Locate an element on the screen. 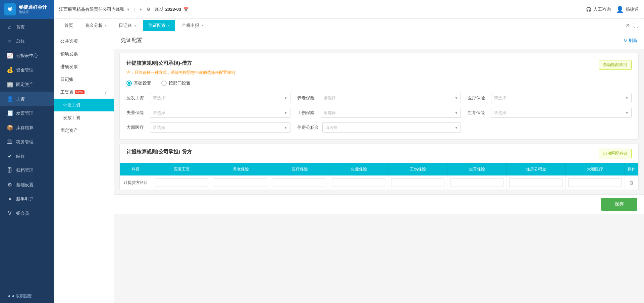 Image resolution: width=644 pixels, height=303 pixels. select-zhufang-gongjijin: 请选择 ▼ is located at coordinates (392, 128).